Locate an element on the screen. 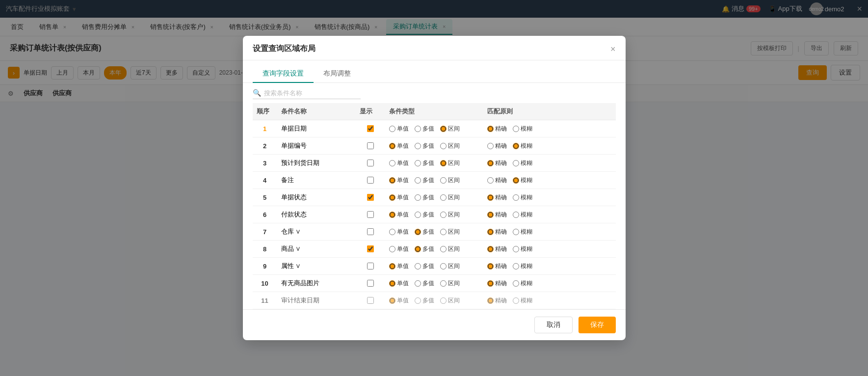 The image size is (868, 376). settings-dialog: 设置查询区域布局 × 查询字段设置 布局调整 🔍 顺序 条件名称 显示 is located at coordinates (434, 69).